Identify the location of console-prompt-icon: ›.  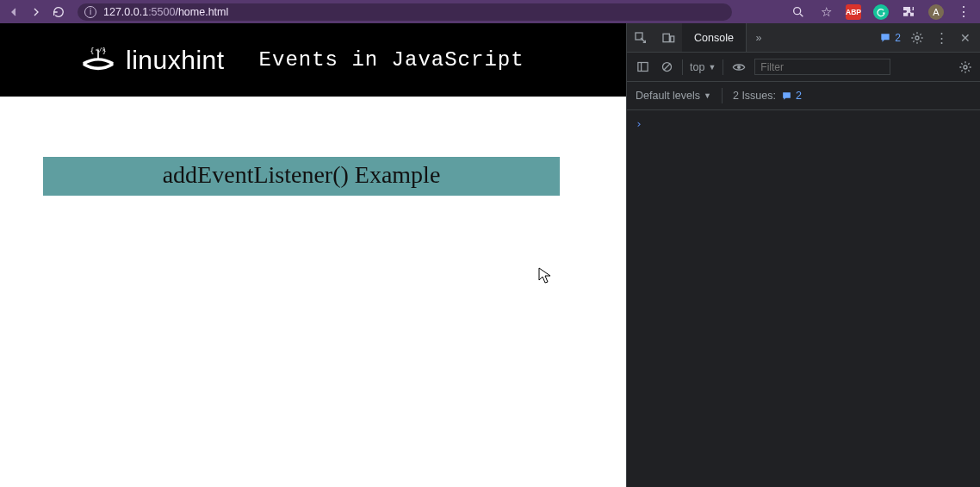
(639, 124).